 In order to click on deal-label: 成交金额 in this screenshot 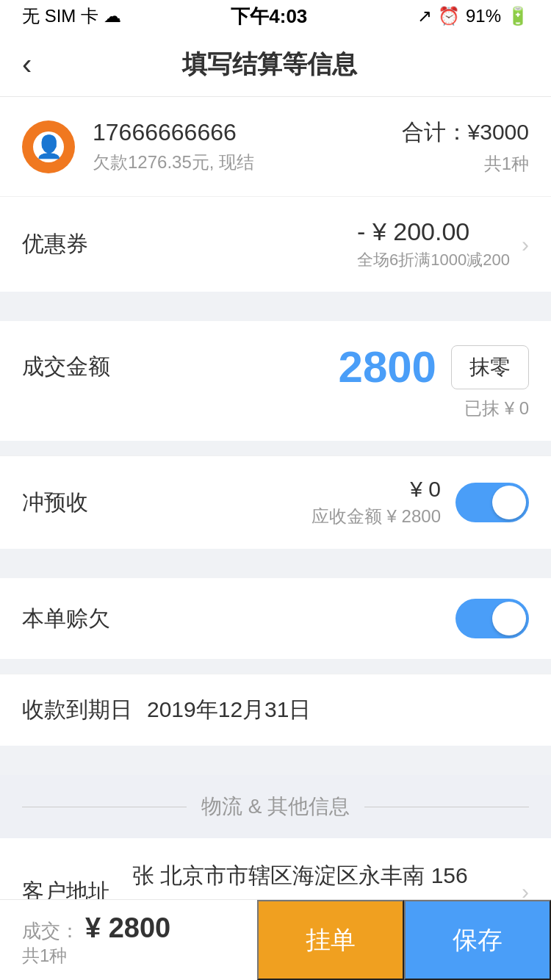, I will do `click(66, 367)`.